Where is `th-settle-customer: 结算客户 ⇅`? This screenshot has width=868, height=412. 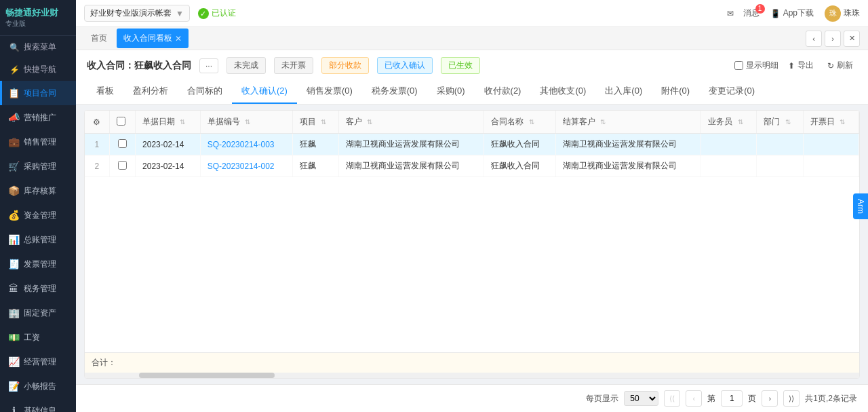
th-settle-customer: 结算客户 ⇅ is located at coordinates (628, 122).